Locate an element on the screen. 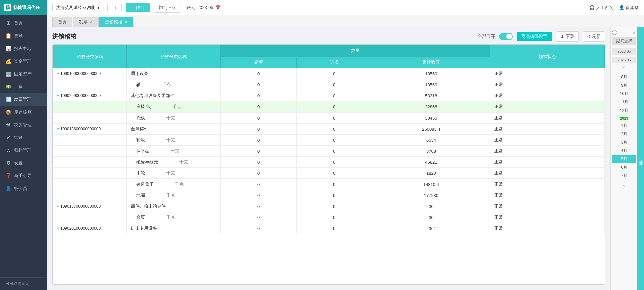 This screenshot has width=644, height=290. period-year-curr: 2023.05 is located at coordinates (624, 60).